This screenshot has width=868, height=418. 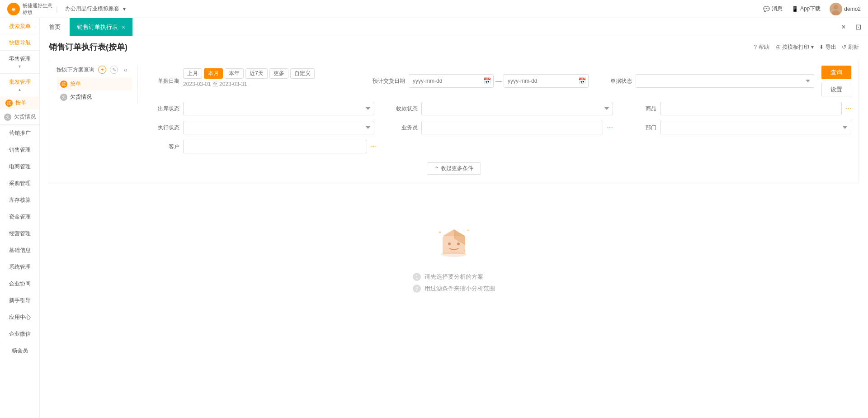 What do you see at coordinates (806, 9) in the screenshot?
I see `app-download-action: 📱 App下载` at bounding box center [806, 9].